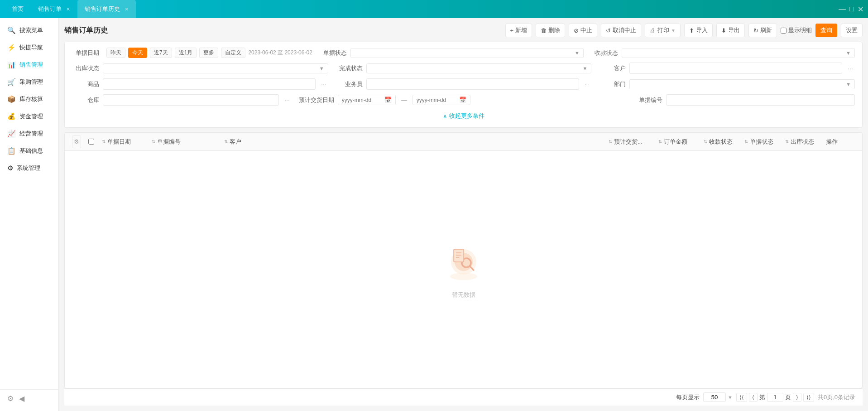  I want to click on sort-amount-icon: ⇅, so click(660, 141).